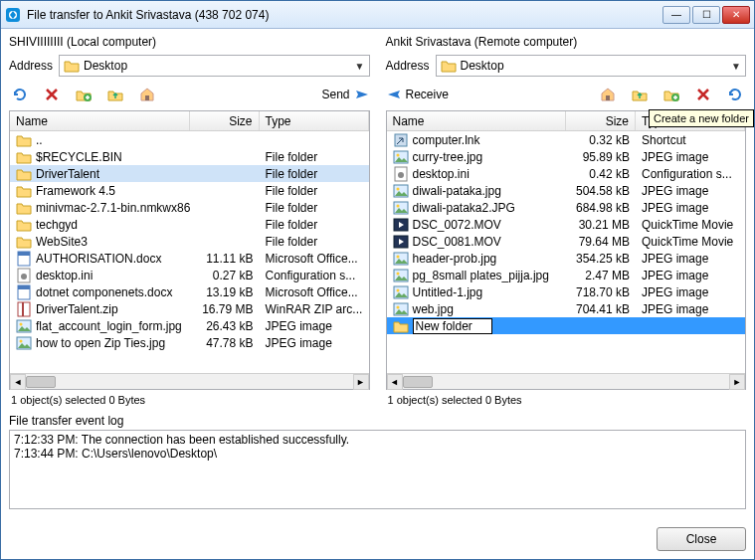 This screenshot has width=755, height=560. I want to click on local-delete-button, so click(52, 94).